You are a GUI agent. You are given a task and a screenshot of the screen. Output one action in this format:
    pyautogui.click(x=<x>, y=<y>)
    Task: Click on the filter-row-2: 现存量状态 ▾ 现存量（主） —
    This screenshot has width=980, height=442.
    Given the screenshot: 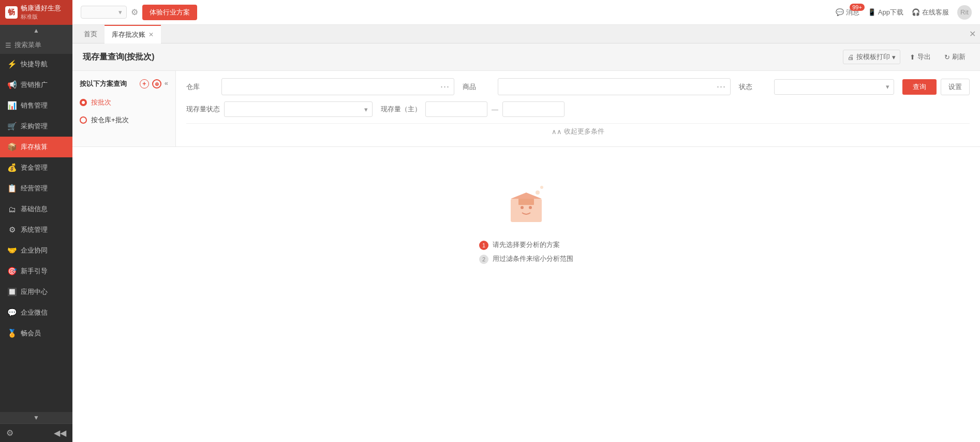 What is the action you would take?
    pyautogui.click(x=578, y=109)
    